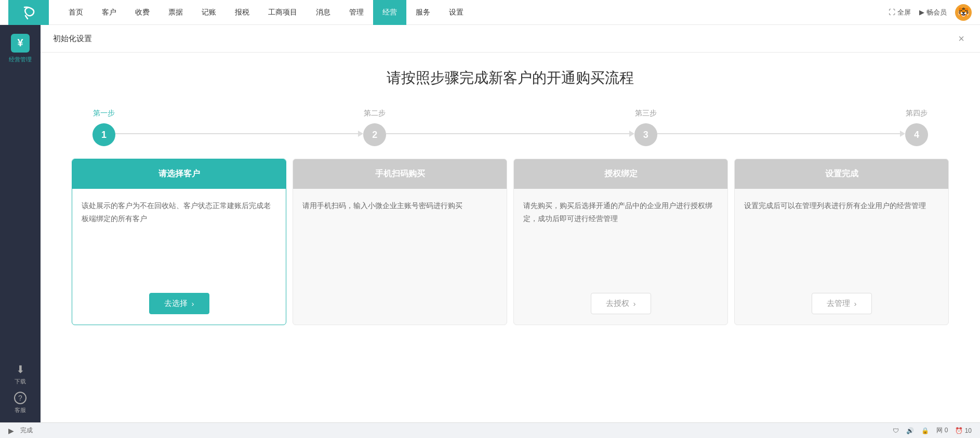 The image size is (980, 438). Describe the element at coordinates (963, 431) in the screenshot. I see `time-icon: ⏰ 10` at that location.